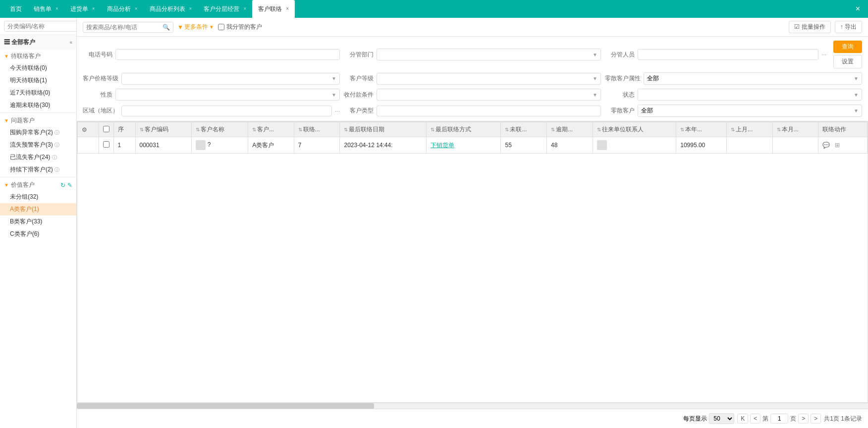 The width and height of the screenshot is (868, 428). What do you see at coordinates (123, 27) in the screenshot?
I see `search-input` at bounding box center [123, 27].